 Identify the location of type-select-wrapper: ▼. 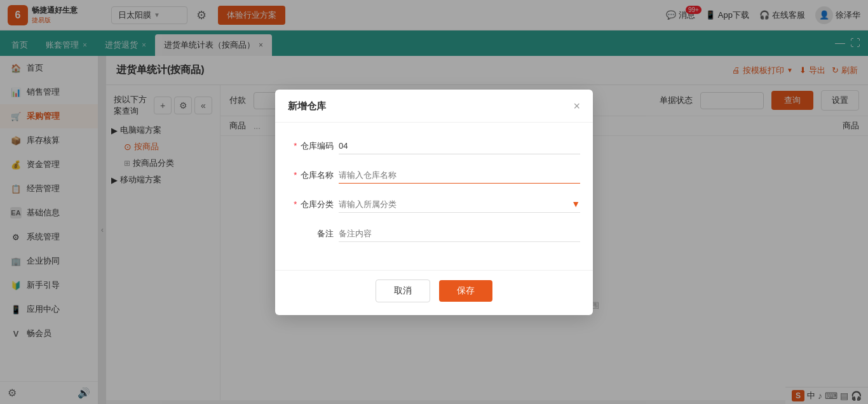
(459, 205).